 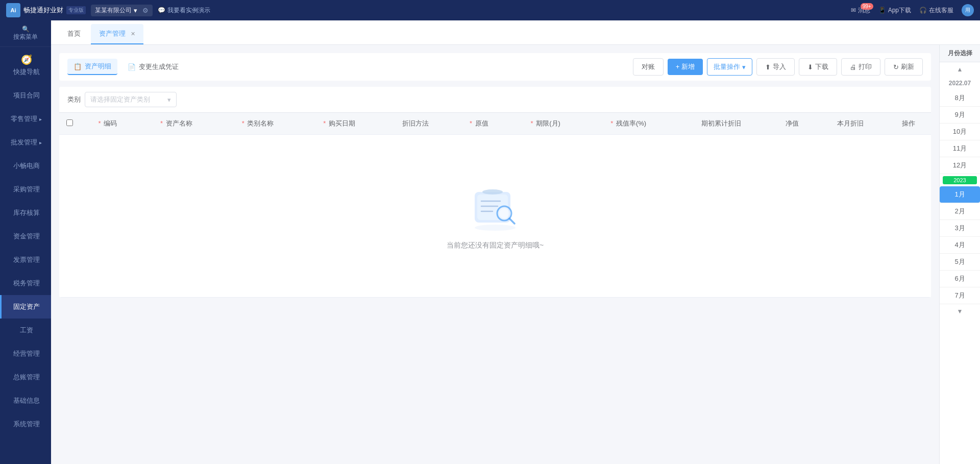 What do you see at coordinates (768, 67) in the screenshot?
I see `import-icon: ⬆` at bounding box center [768, 67].